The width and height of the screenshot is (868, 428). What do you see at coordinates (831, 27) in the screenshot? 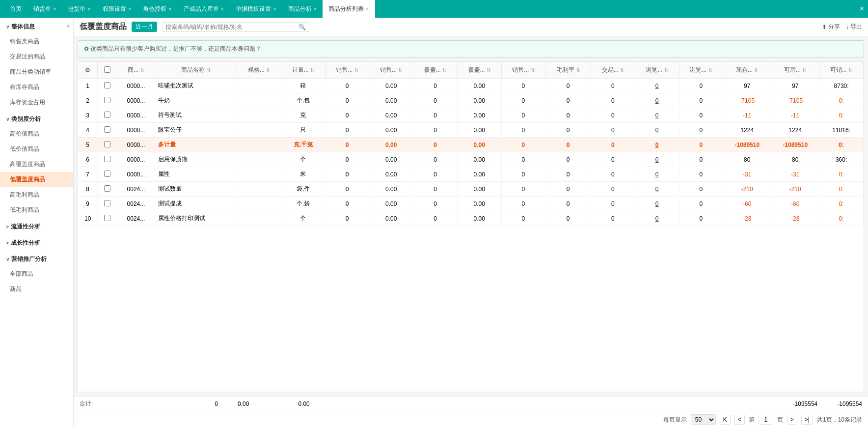
I see `share-button: ⬆ 分享` at bounding box center [831, 27].